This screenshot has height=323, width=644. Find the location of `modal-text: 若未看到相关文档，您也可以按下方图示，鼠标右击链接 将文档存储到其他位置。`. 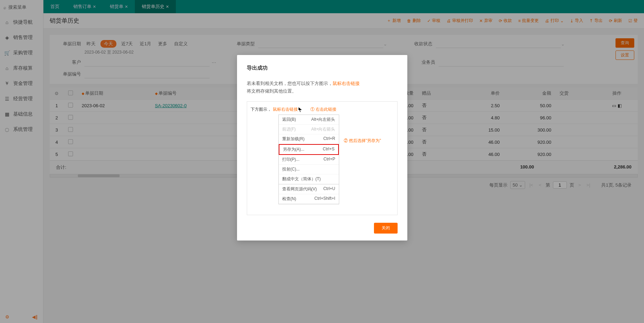

modal-text: 若未看到相关文档，您也可以按下方图示，鼠标右击链接 将文档存储到其他位置。 is located at coordinates (322, 87).